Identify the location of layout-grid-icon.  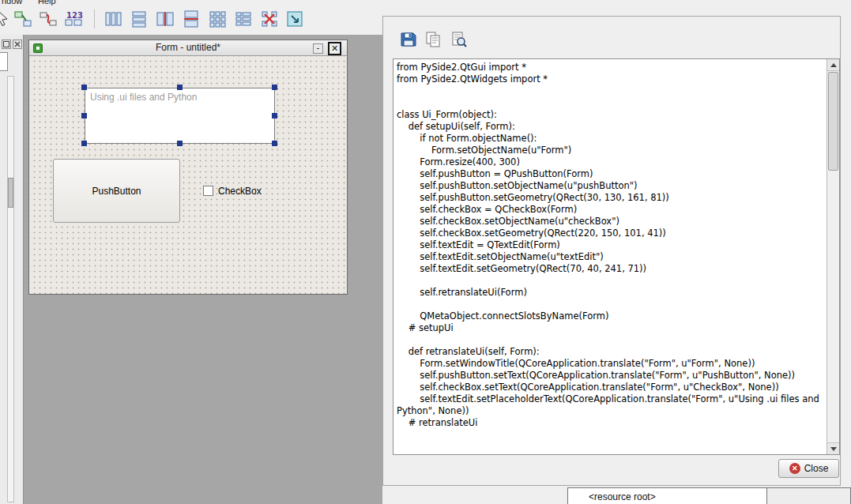
(217, 19).